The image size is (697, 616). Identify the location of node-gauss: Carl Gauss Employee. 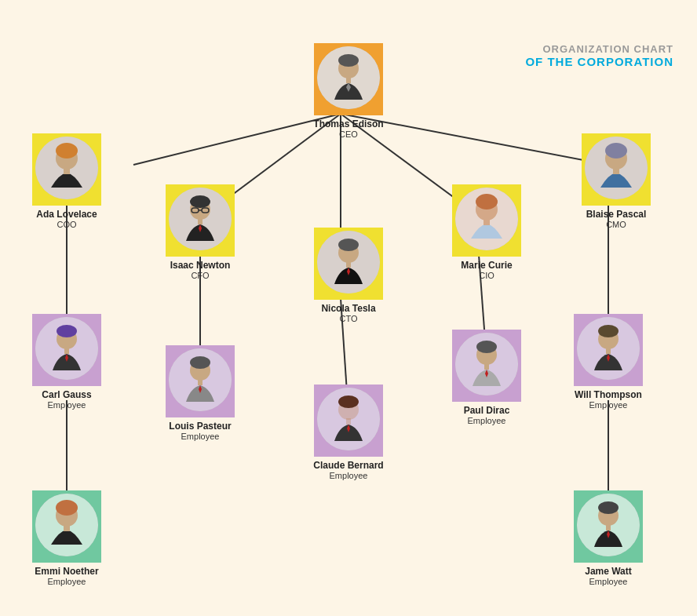
(67, 363).